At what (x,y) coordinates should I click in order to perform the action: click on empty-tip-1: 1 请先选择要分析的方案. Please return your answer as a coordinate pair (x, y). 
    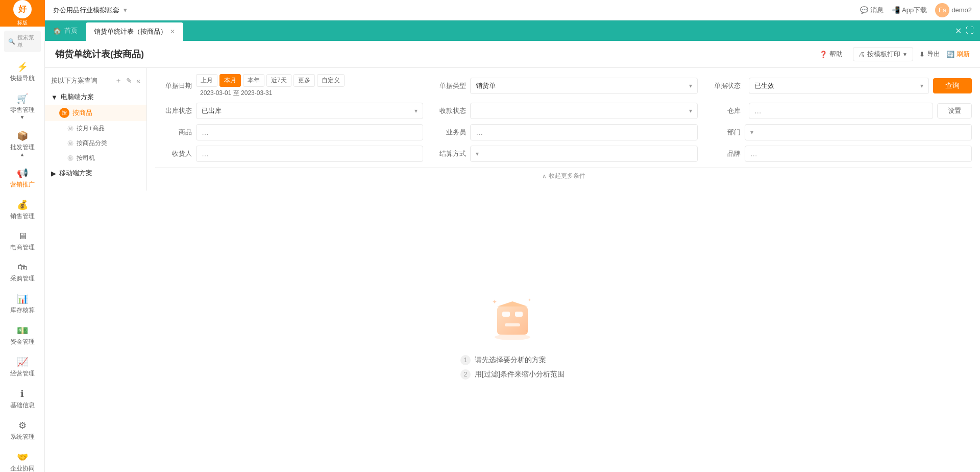
    Looking at the image, I should click on (512, 360).